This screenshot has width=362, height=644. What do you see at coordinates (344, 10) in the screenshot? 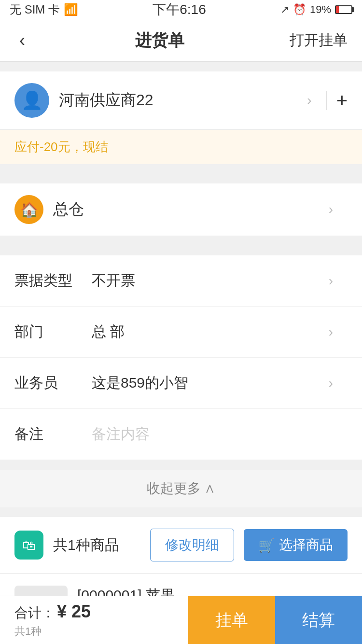
I see `battery-icon` at bounding box center [344, 10].